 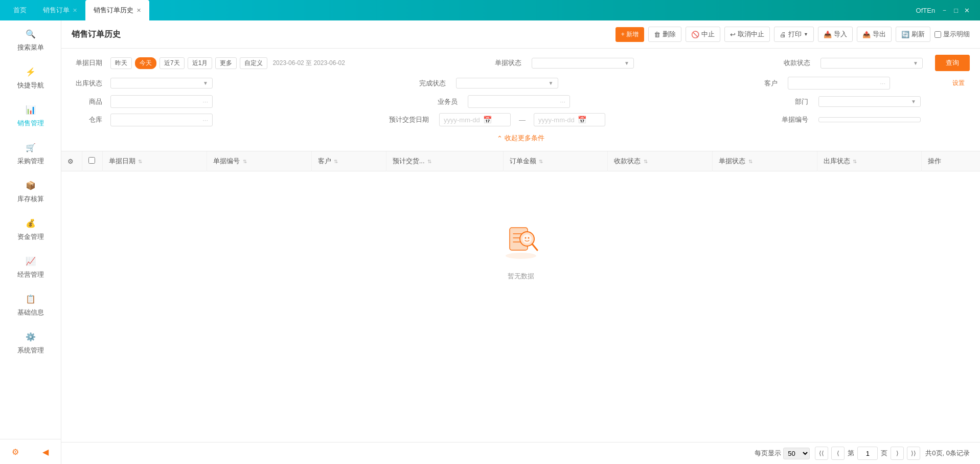 What do you see at coordinates (254, 63) in the screenshot?
I see `date-btn-custom: 自定义` at bounding box center [254, 63].